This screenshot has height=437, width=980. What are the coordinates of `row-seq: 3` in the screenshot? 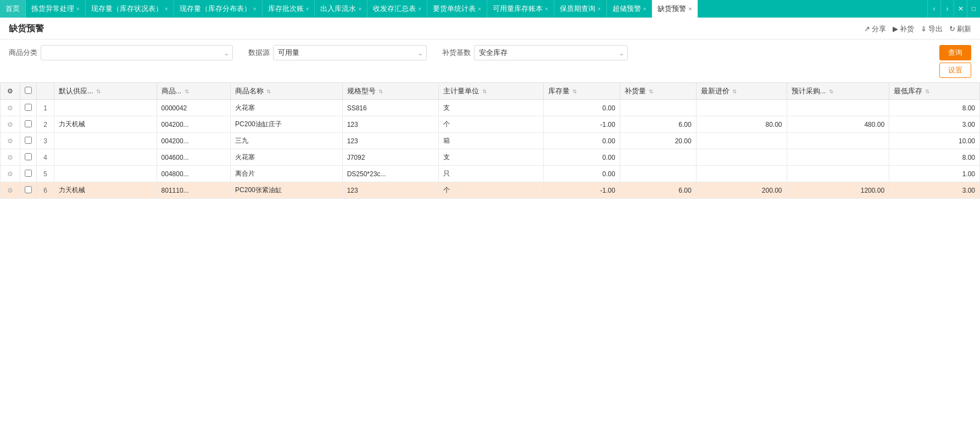 It's located at (46, 141).